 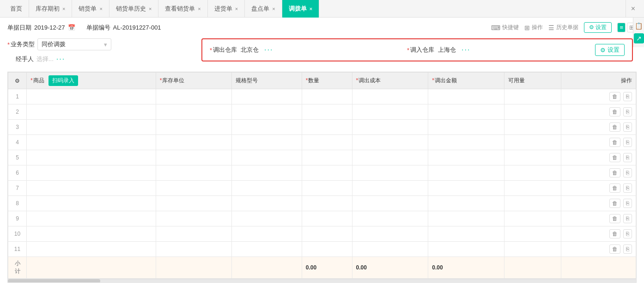 I want to click on settings-button: ⚙ 设置, so click(x=598, y=28).